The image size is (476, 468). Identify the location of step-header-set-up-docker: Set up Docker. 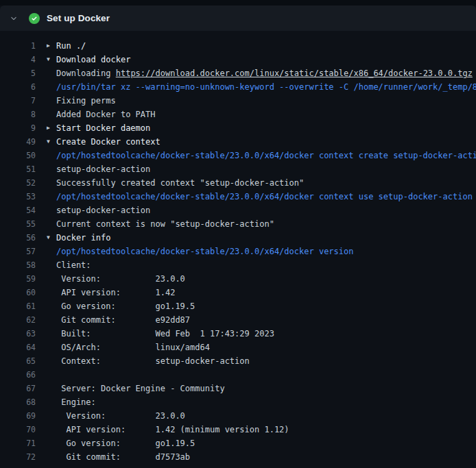
(238, 18).